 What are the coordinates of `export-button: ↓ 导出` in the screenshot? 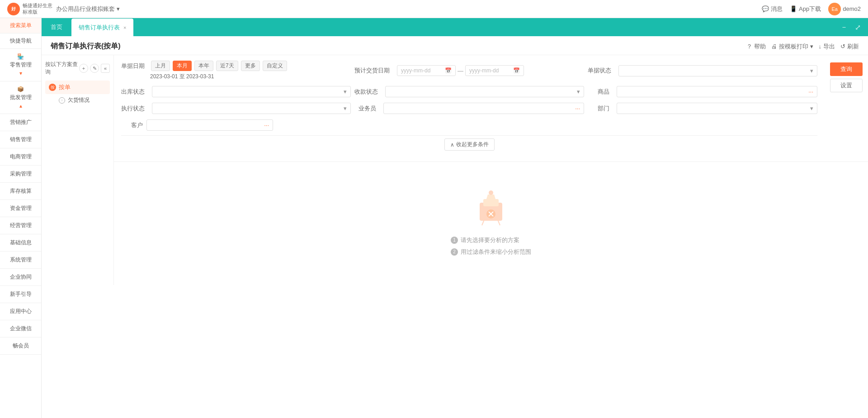 It's located at (827, 47).